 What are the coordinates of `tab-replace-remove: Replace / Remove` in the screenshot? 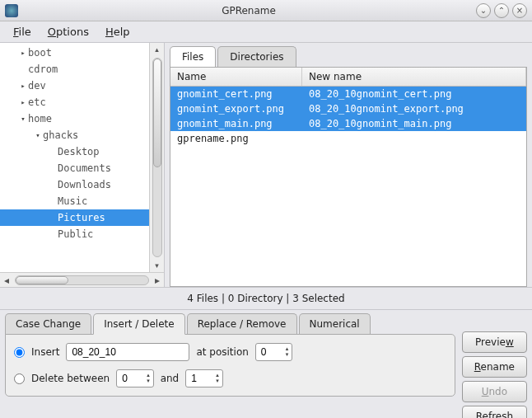 It's located at (242, 324).